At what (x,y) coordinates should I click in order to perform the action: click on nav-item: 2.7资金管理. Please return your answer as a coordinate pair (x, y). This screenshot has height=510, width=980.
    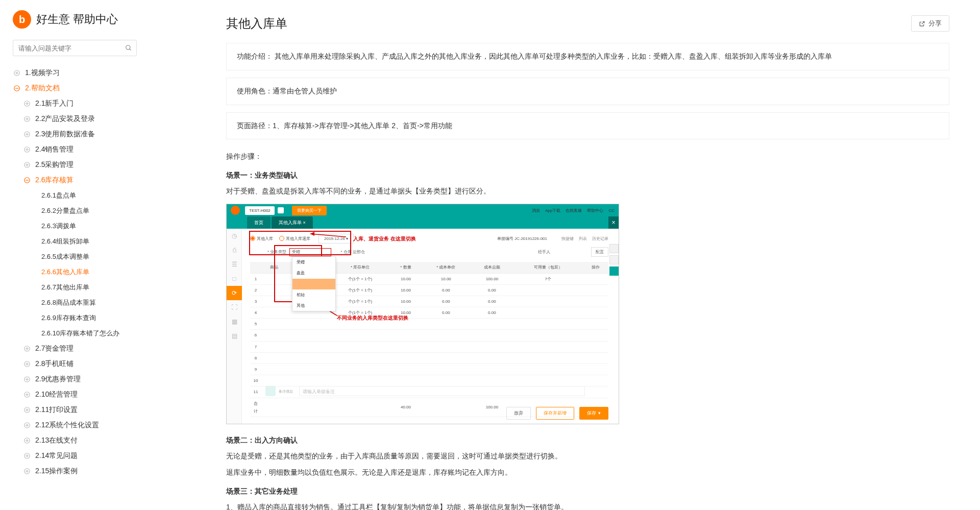
    Looking at the image, I should click on (75, 349).